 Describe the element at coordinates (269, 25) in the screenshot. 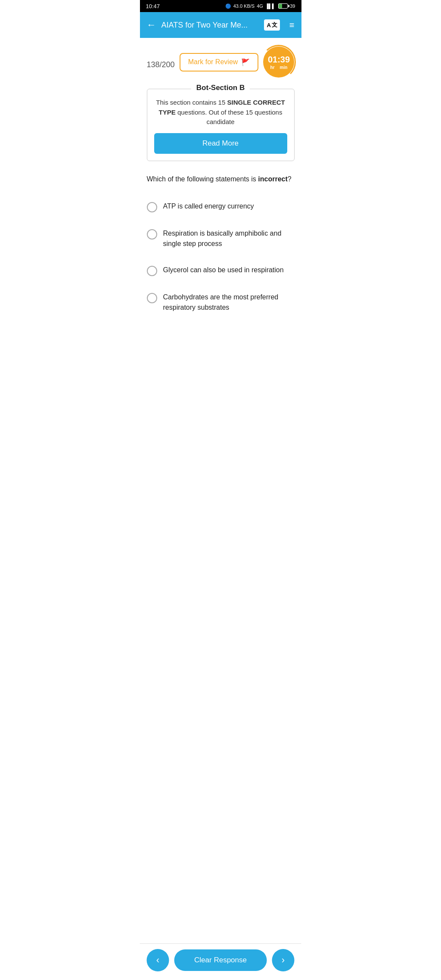

I see `translate-a: A` at that location.